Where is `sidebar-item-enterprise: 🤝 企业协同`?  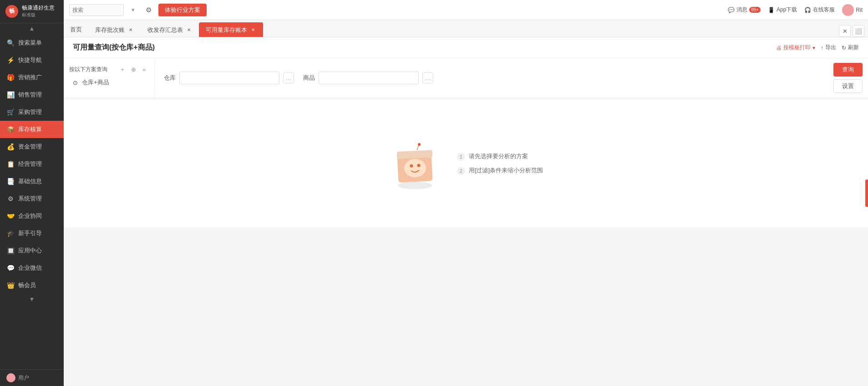 sidebar-item-enterprise: 🤝 企业协同 is located at coordinates (32, 216).